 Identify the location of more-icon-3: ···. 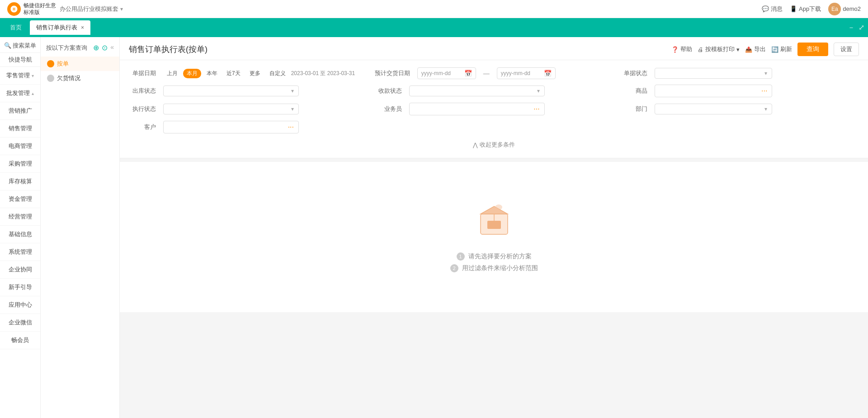
(291, 127).